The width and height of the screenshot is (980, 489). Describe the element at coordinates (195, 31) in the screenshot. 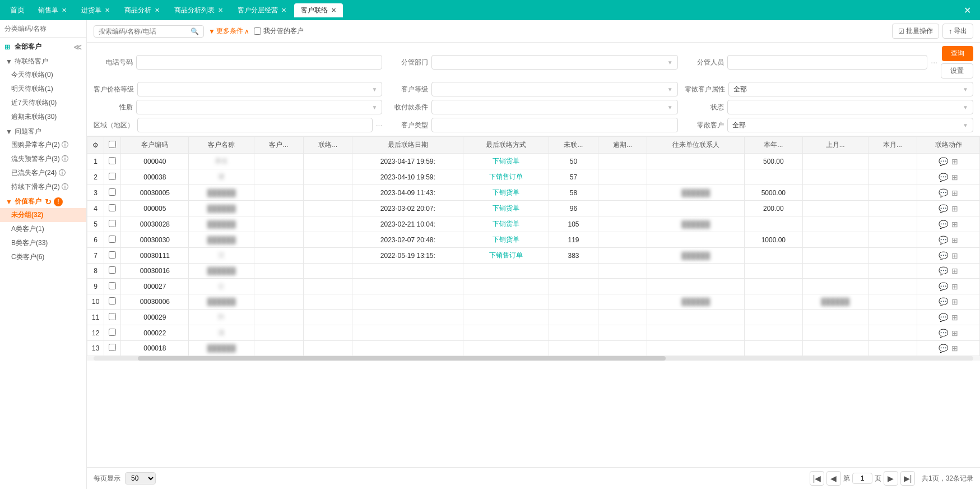

I see `filter-search-icon: 🔍` at that location.